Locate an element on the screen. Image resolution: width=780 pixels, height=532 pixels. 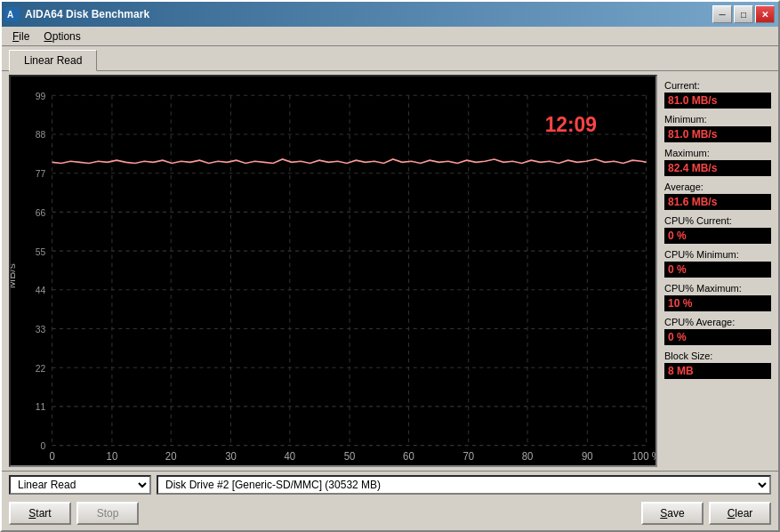
maximize-icon: □ is located at coordinates (744, 14).